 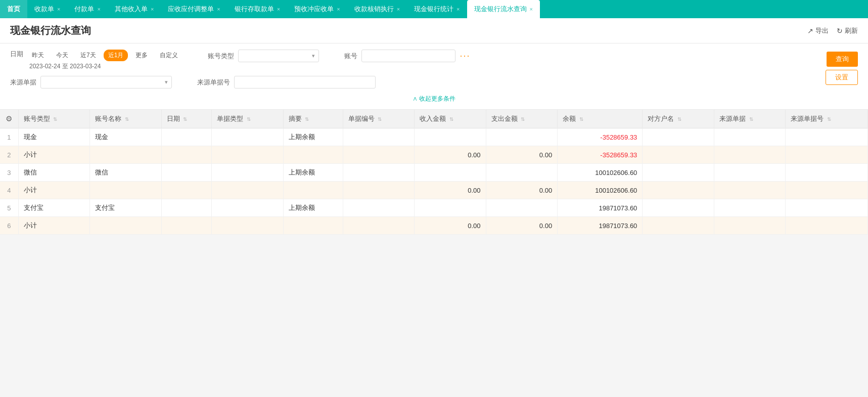 What do you see at coordinates (187, 119) in the screenshot?
I see `th-date: 日期 ⇅` at bounding box center [187, 119].